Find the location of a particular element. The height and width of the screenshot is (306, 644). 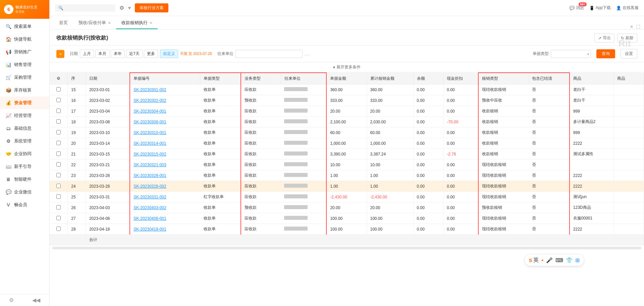

sidebar-item-ops: 📈经营管理 is located at coordinates (25, 116).